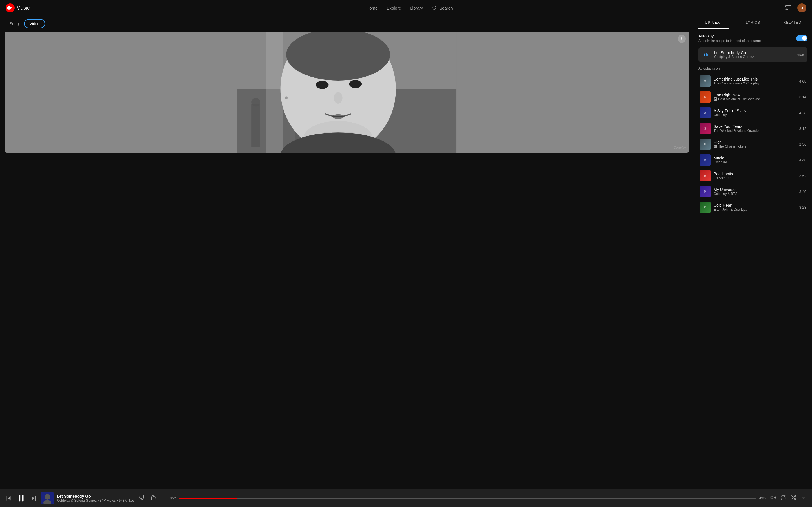 Image resolution: width=812 pixels, height=507 pixels. What do you see at coordinates (96, 496) in the screenshot?
I see `bottom-track-title: Let Somebody Go` at bounding box center [96, 496].